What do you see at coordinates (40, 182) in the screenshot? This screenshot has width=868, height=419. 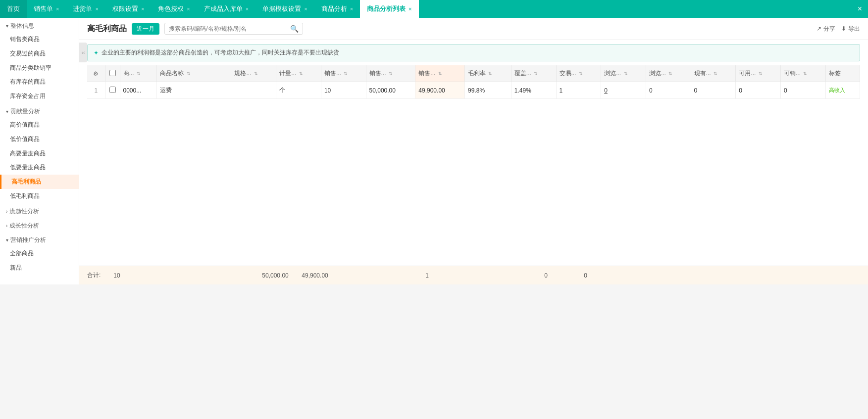 I see `sidebar-item-high-margin: 高毛利商品` at bounding box center [40, 182].